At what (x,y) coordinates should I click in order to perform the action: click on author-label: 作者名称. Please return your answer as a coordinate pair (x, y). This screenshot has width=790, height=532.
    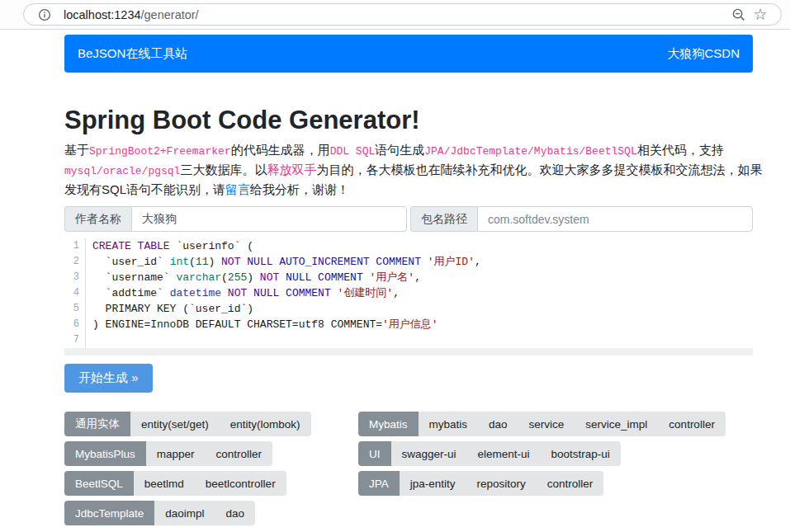
    Looking at the image, I should click on (97, 219).